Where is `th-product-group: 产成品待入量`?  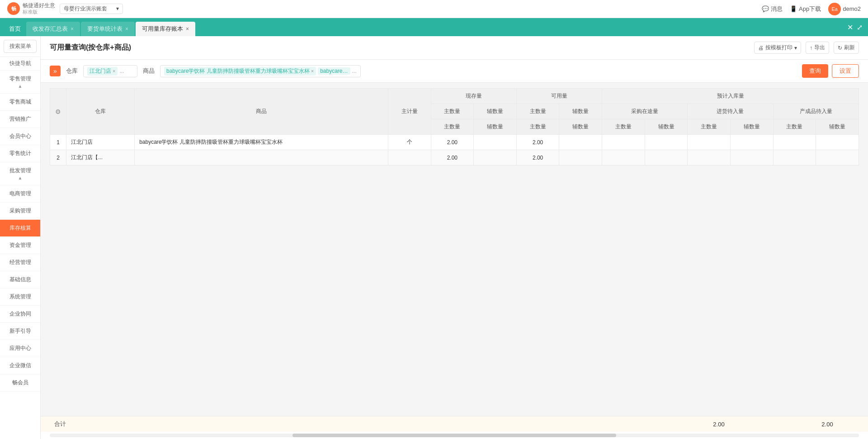
th-product-group: 产成品待入量 is located at coordinates (816, 112).